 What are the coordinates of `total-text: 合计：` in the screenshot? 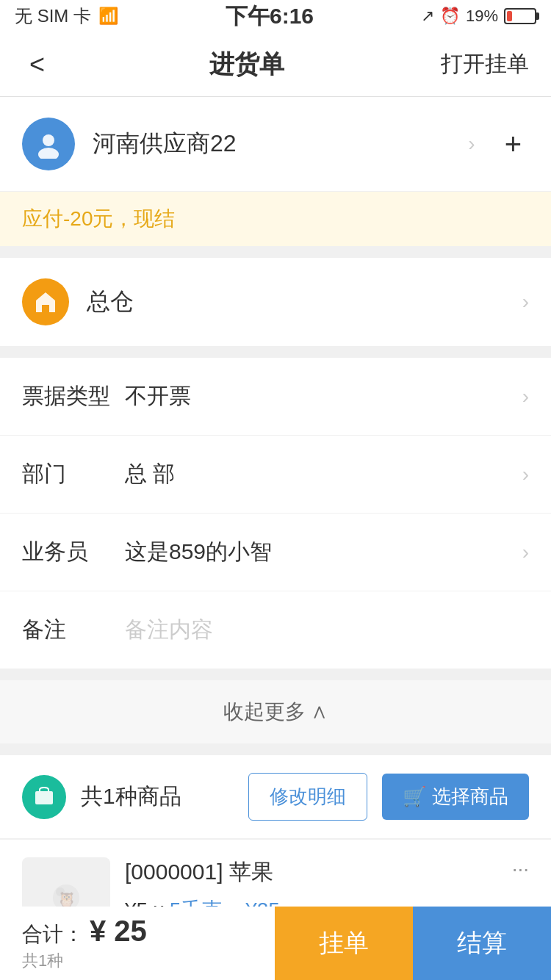 It's located at (53, 934).